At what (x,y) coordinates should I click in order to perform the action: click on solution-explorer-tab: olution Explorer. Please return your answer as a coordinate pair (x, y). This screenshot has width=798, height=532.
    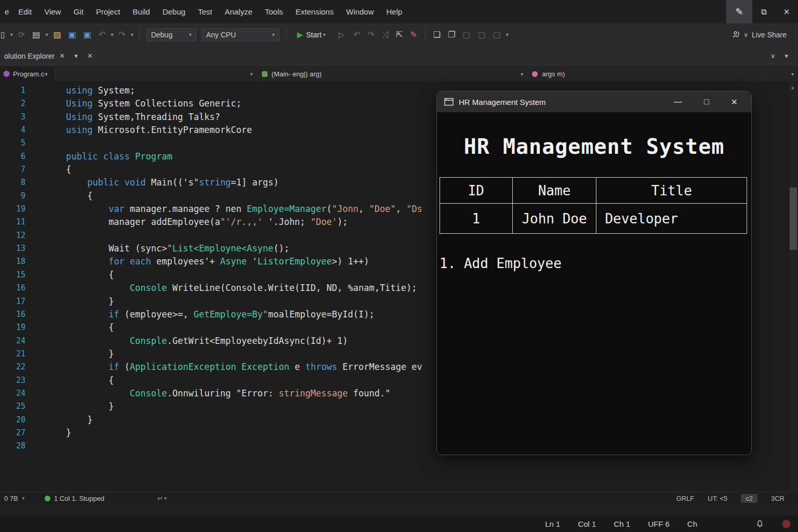
    Looking at the image, I should click on (27, 56).